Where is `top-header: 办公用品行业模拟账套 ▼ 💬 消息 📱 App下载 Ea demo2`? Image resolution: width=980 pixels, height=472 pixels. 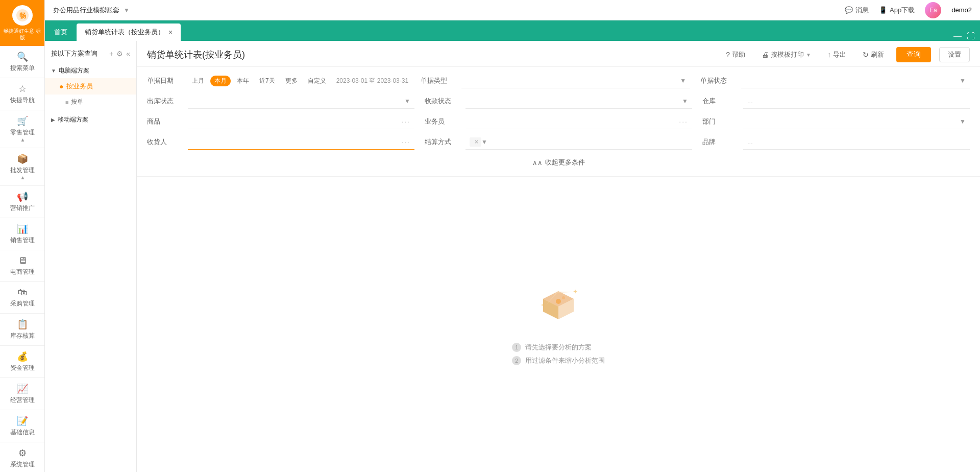
top-header: 办公用品行业模拟账套 ▼ 💬 消息 📱 App下载 Ea demo2 is located at coordinates (512, 10).